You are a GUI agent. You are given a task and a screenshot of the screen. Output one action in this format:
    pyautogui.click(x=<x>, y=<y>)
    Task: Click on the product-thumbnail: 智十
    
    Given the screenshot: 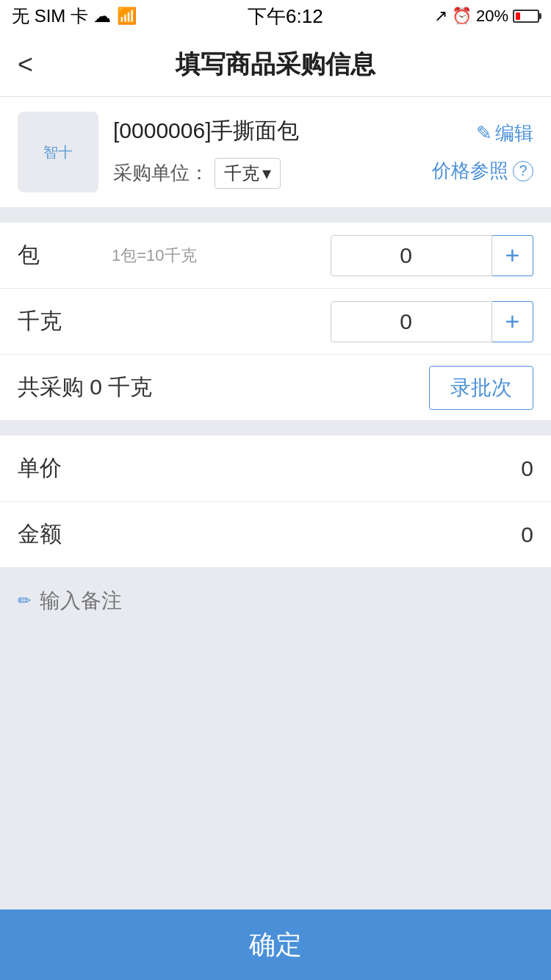 What is the action you would take?
    pyautogui.click(x=58, y=152)
    